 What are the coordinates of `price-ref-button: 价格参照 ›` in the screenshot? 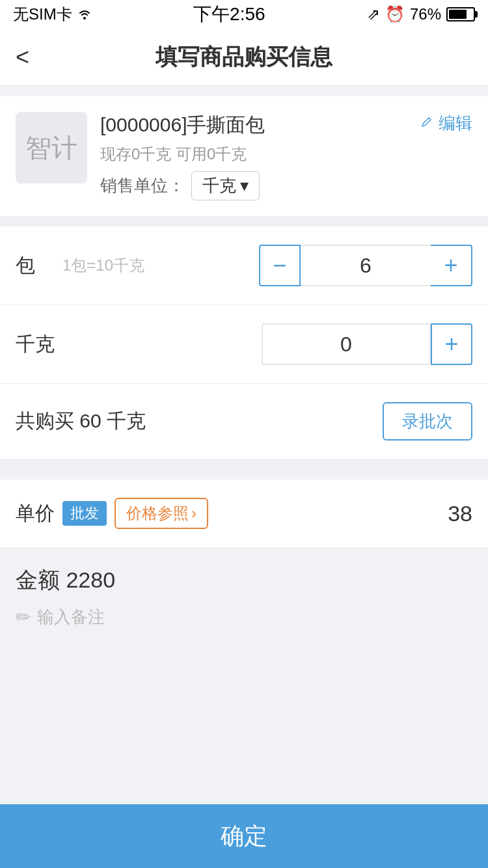 It's located at (161, 513).